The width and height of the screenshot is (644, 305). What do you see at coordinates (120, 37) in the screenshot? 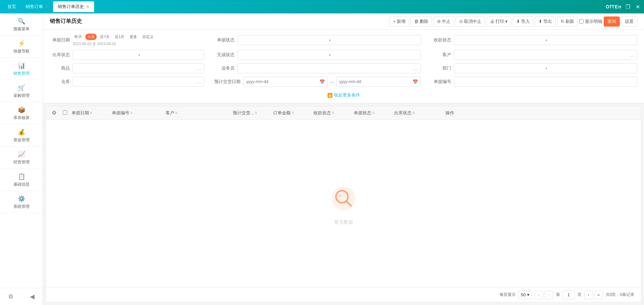
I see `date-tab-last1month: 近1月` at bounding box center [120, 37].